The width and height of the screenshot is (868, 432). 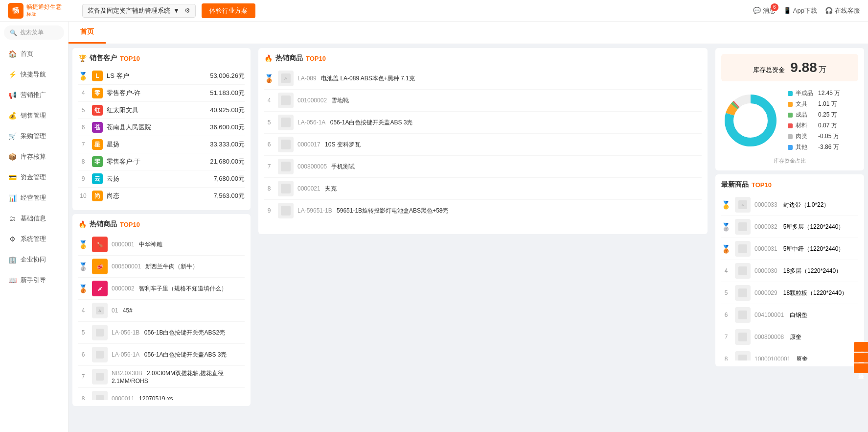 I want to click on sidebar-item-marketing: 营销推广, so click(x=34, y=95).